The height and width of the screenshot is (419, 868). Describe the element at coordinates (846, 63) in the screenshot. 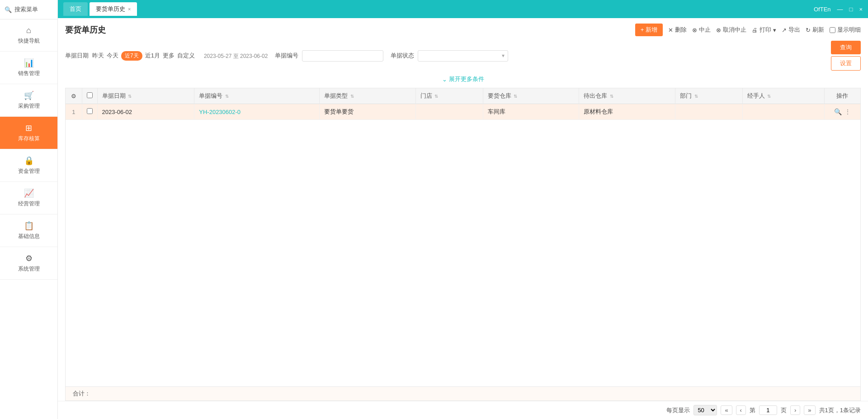

I see `filter-settings-button: 设置` at that location.